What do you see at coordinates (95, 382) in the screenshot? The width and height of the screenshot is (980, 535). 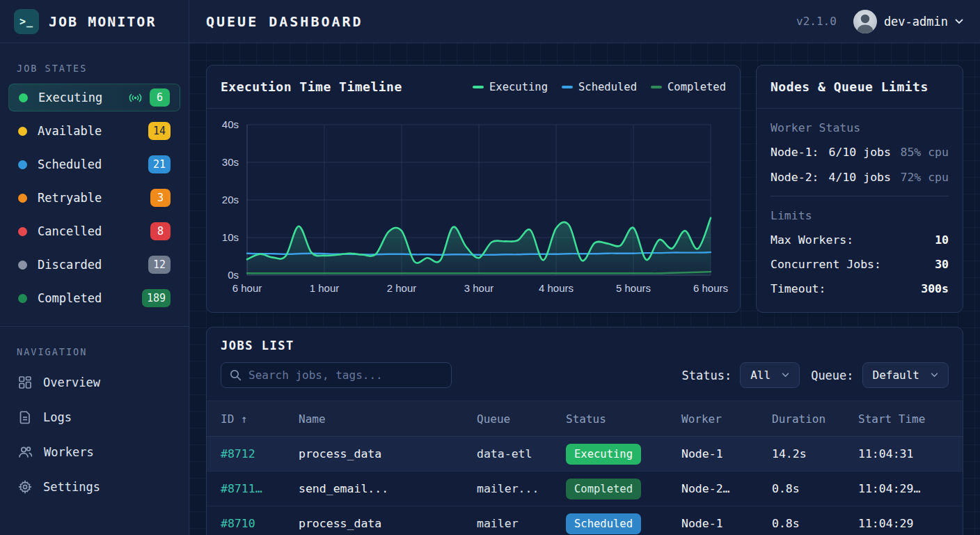 I see `sidebar-item-overview: Overview` at bounding box center [95, 382].